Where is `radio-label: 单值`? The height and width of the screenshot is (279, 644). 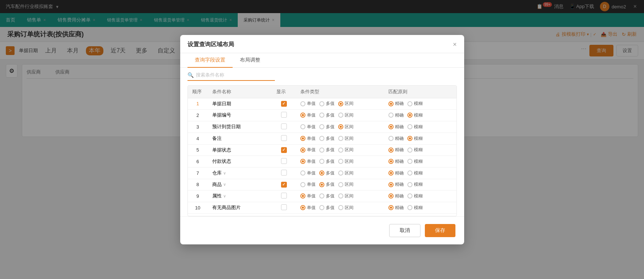
radio-label: 单值 is located at coordinates (311, 138).